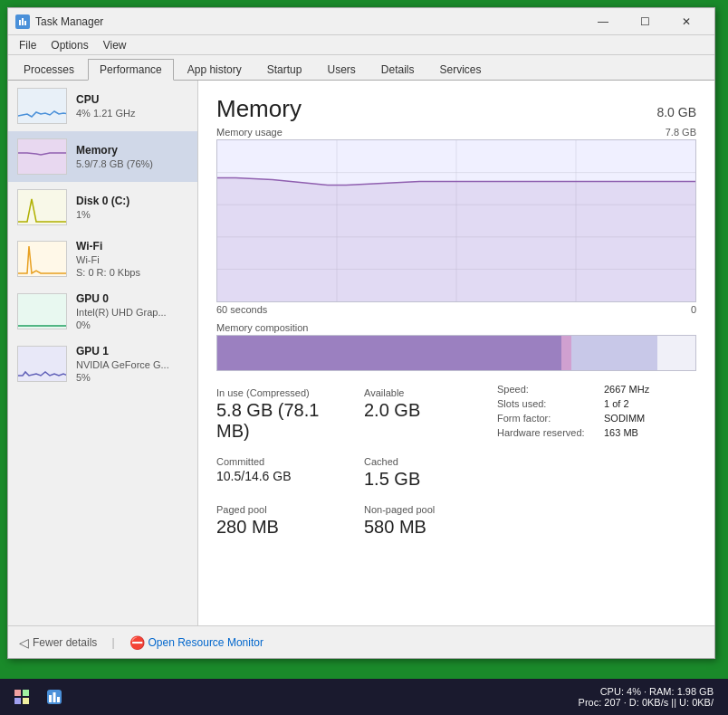 The image size is (728, 715). Describe the element at coordinates (103, 157) in the screenshot. I see `sidebar-item-memory: Memory 5.9/7.8 GB (76%)` at that location.